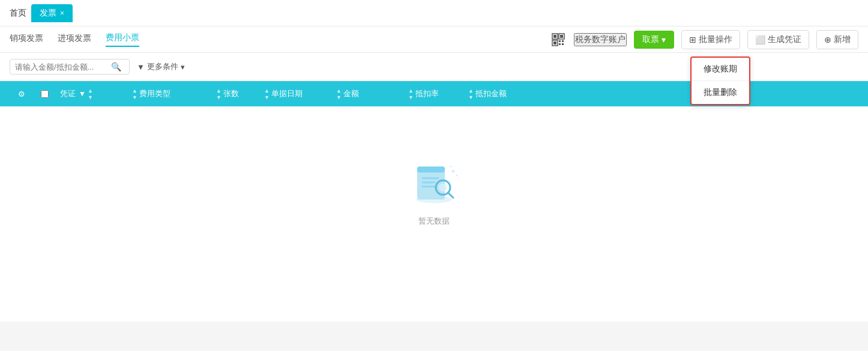 The height and width of the screenshot is (351, 868). I want to click on voucher-filter-icon: ▼, so click(82, 94).